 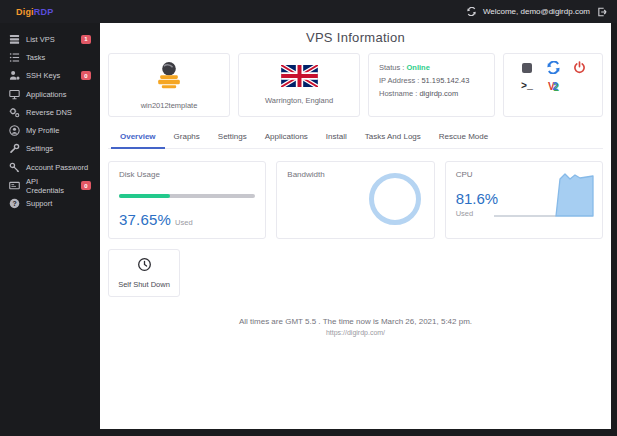 I want to click on sidebar-item-tasks: Tasks, so click(x=50, y=57).